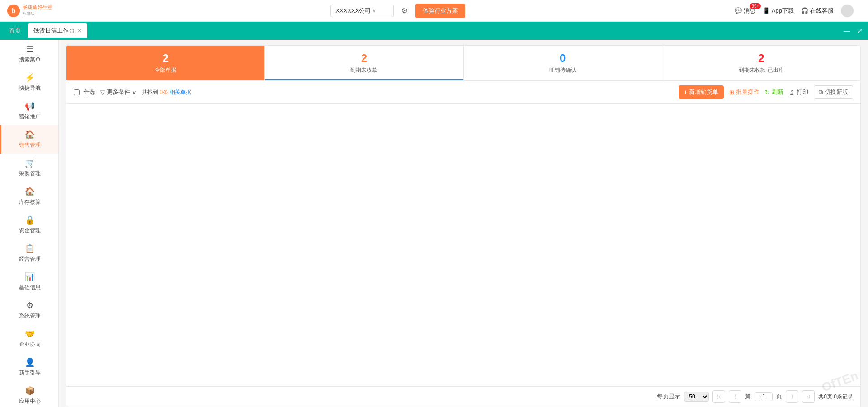  What do you see at coordinates (30, 362) in the screenshot?
I see `newbie-icon: 👤` at bounding box center [30, 362].